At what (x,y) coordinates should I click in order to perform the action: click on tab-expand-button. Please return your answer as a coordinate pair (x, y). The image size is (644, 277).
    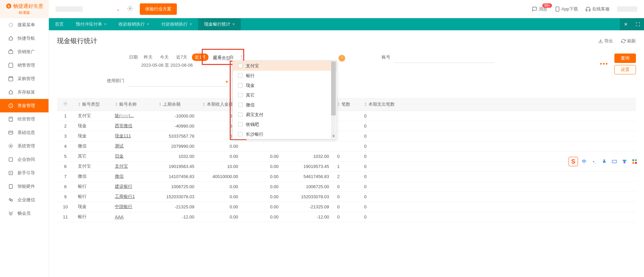
    Looking at the image, I should click on (638, 24).